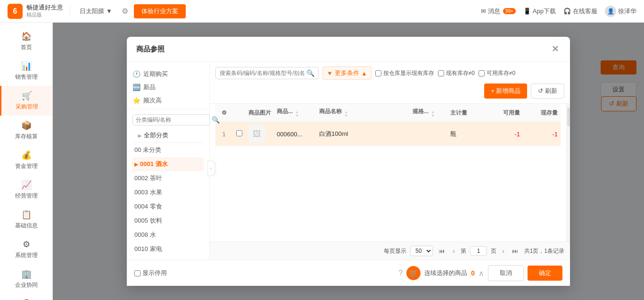 The image size is (644, 300). Describe the element at coordinates (378, 74) in the screenshot. I see `warehouse-checkbox-input` at that location.